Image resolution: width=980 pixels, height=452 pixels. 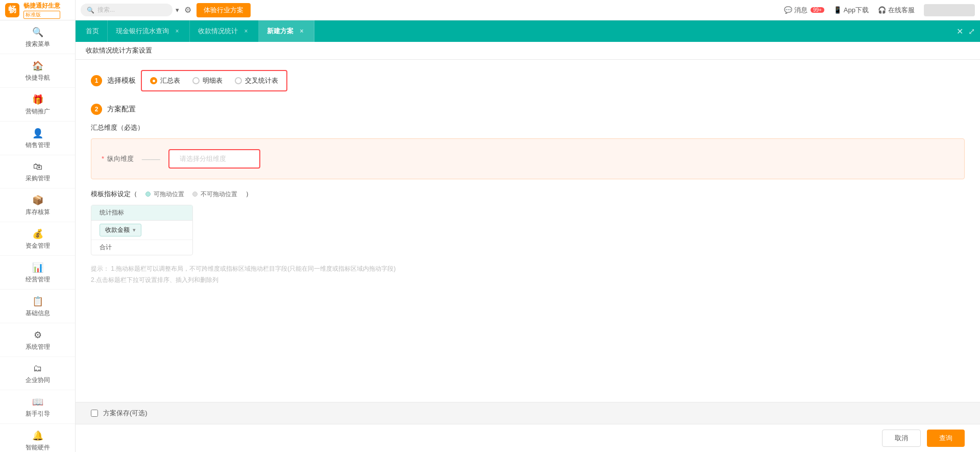 What do you see at coordinates (121, 81) in the screenshot?
I see `step1-title: 选择模板` at bounding box center [121, 81].